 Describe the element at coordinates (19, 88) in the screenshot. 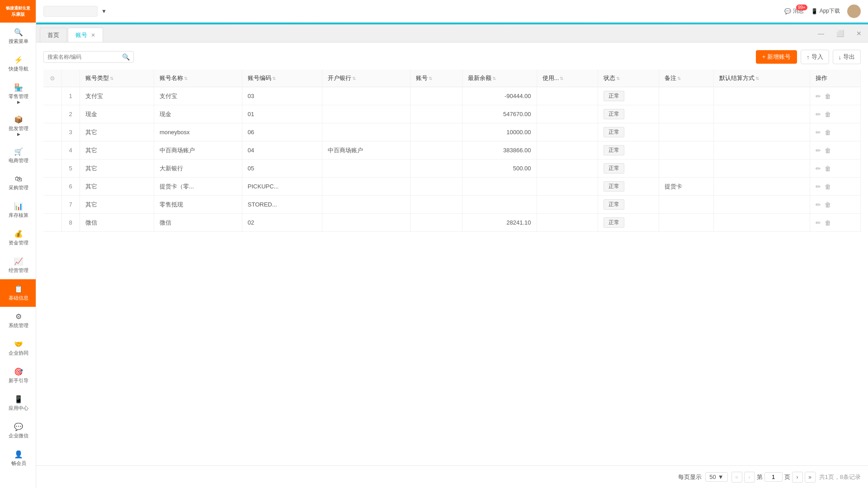

I see `retail-icon: 🏪` at that location.